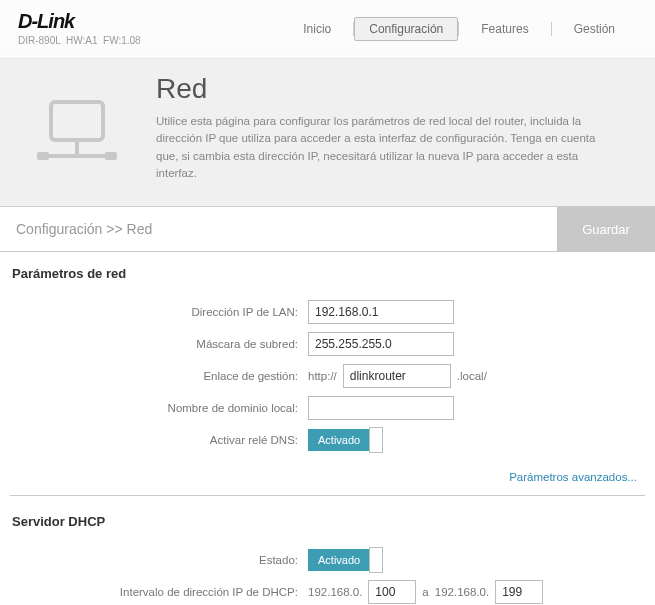  What do you see at coordinates (339, 560) in the screenshot?
I see `dhcp-status-state: Activado` at bounding box center [339, 560].